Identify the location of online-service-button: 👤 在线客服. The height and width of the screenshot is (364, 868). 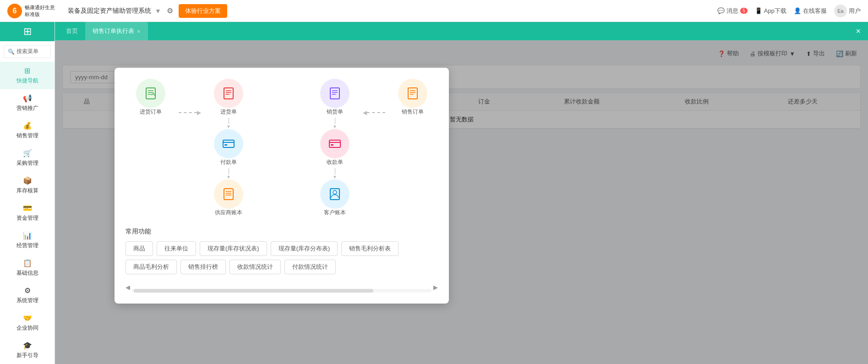
(810, 11).